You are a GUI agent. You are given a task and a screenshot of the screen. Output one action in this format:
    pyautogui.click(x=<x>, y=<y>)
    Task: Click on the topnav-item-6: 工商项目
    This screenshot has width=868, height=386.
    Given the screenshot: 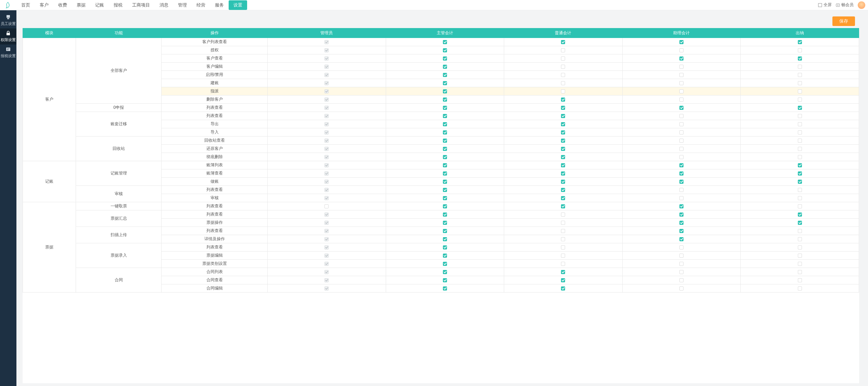 What is the action you would take?
    pyautogui.click(x=141, y=5)
    